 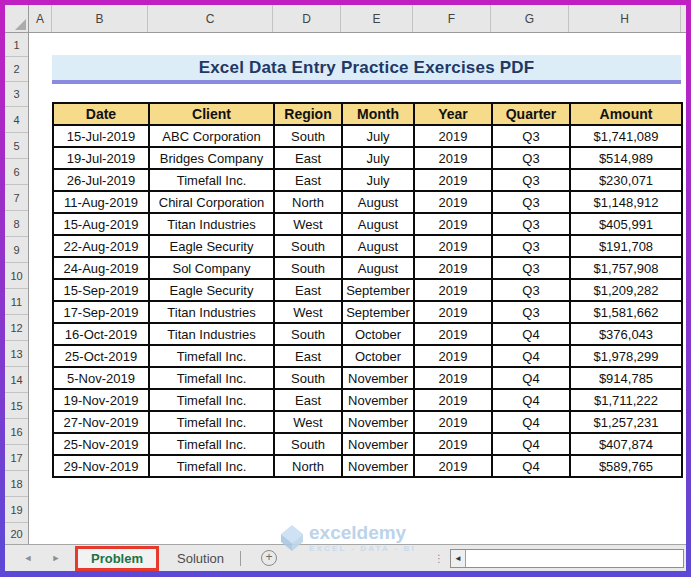 What do you see at coordinates (212, 312) in the screenshot?
I see `cell-C13: Titan Industries` at bounding box center [212, 312].